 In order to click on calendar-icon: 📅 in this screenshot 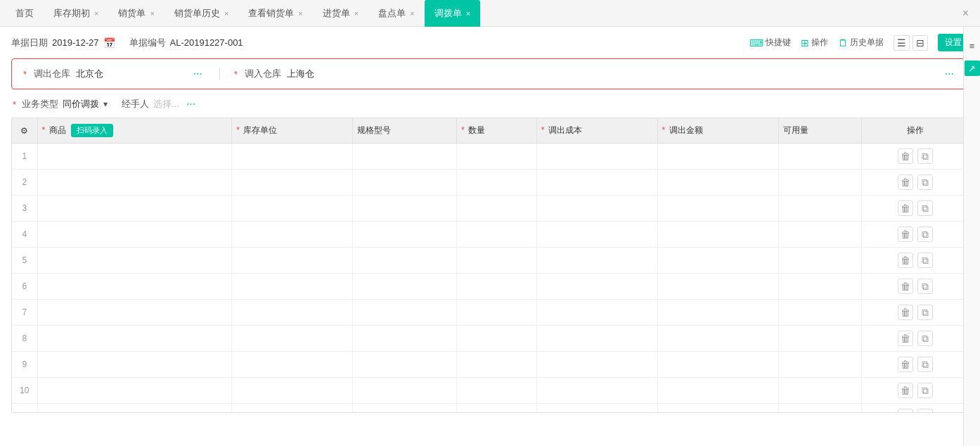, I will do `click(110, 43)`.